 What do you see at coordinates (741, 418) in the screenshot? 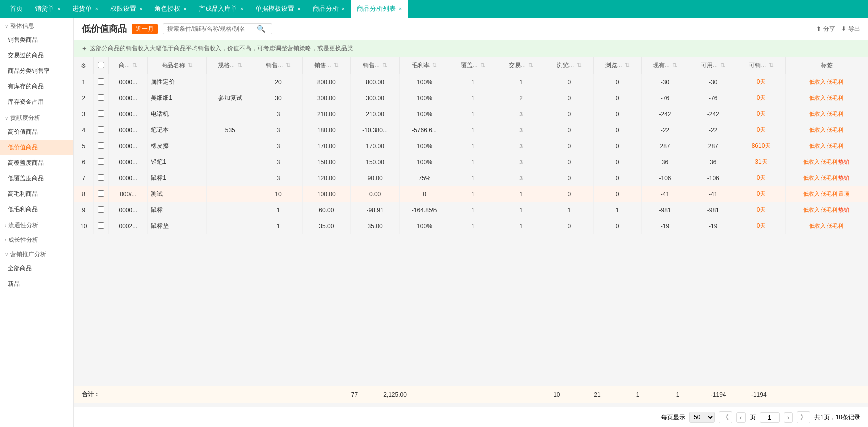
I see `prev-page-btn: ‹` at bounding box center [741, 418].